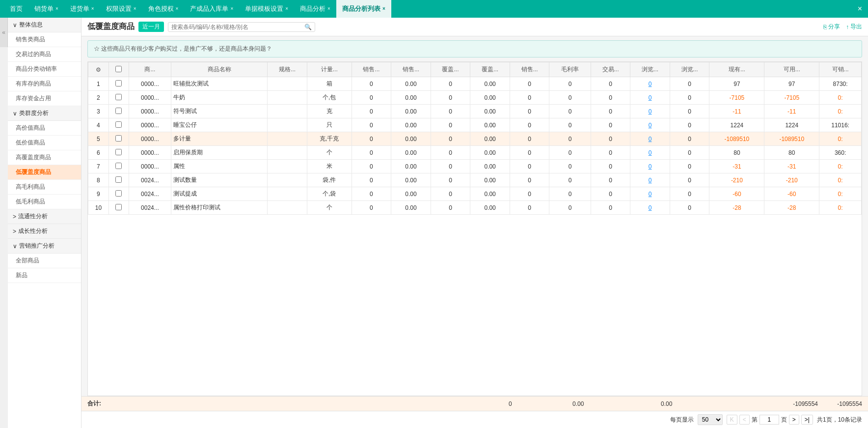 The height and width of the screenshot is (428, 868). I want to click on row-sellable: 0:, so click(841, 167).